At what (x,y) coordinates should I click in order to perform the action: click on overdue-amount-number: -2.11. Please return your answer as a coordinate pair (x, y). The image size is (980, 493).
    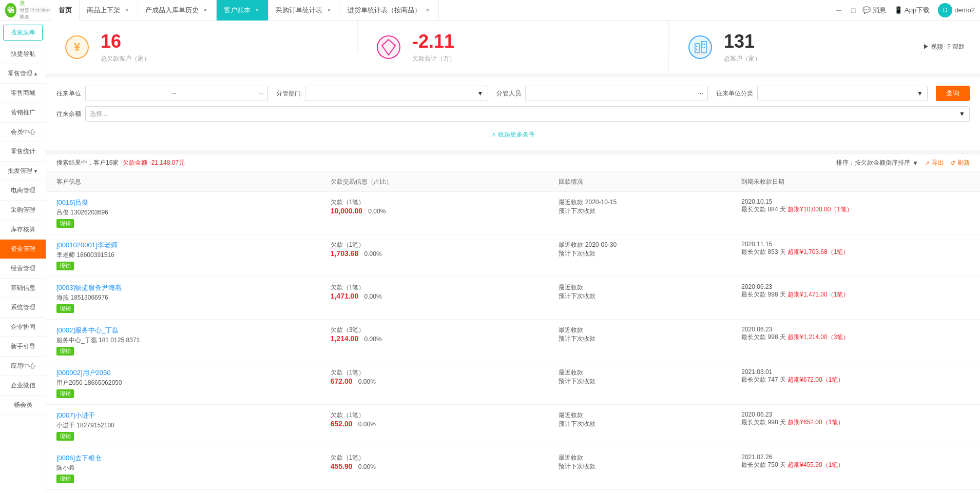
    Looking at the image, I should click on (533, 42).